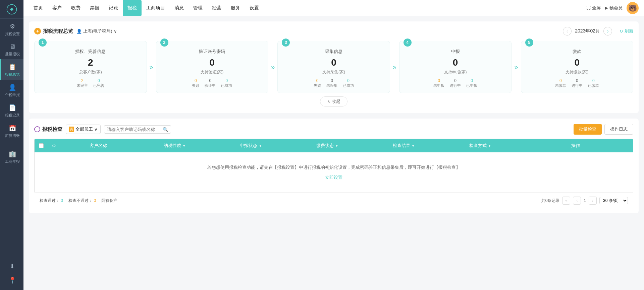 The height and width of the screenshot is (290, 644). I want to click on page-size-select: 30 条/页 50 条/页 100 条/页, so click(614, 201).